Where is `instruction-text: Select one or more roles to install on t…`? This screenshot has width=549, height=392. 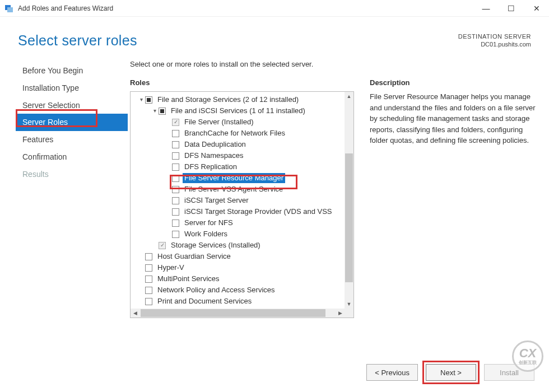 instruction-text: Select one or more roles to install on t… is located at coordinates (242, 64).